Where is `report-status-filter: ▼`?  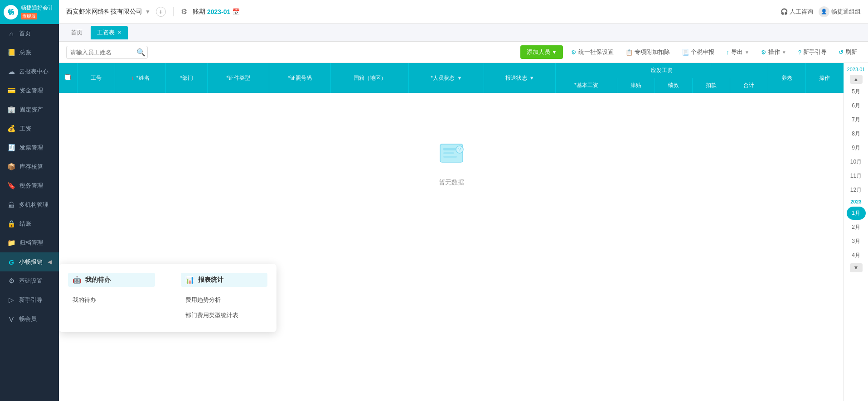 report-status-filter: ▼ is located at coordinates (532, 78).